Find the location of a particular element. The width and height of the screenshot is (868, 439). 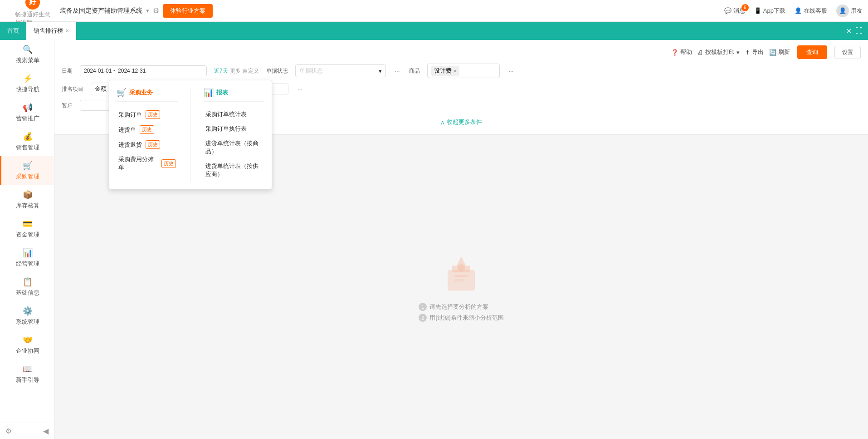

sidebar-item-purchase: 🛒 采购管理 is located at coordinates (27, 171).